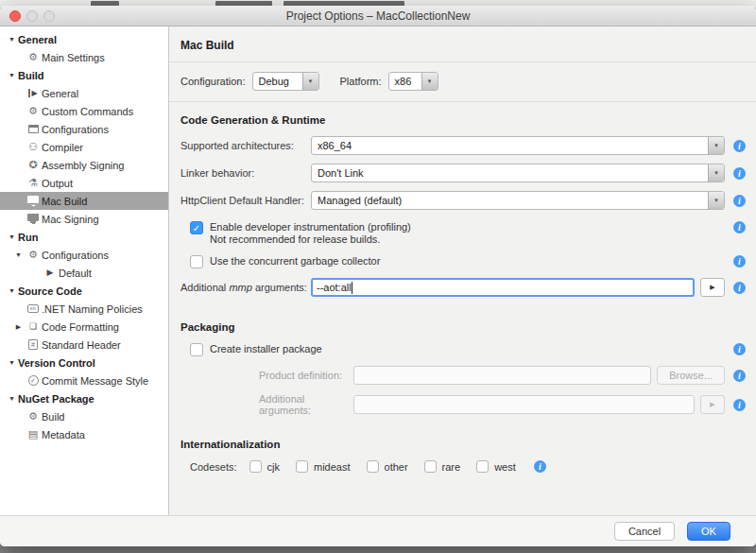 This screenshot has height=553, width=756. Describe the element at coordinates (644, 531) in the screenshot. I see `cancel-button: Cancel` at that location.